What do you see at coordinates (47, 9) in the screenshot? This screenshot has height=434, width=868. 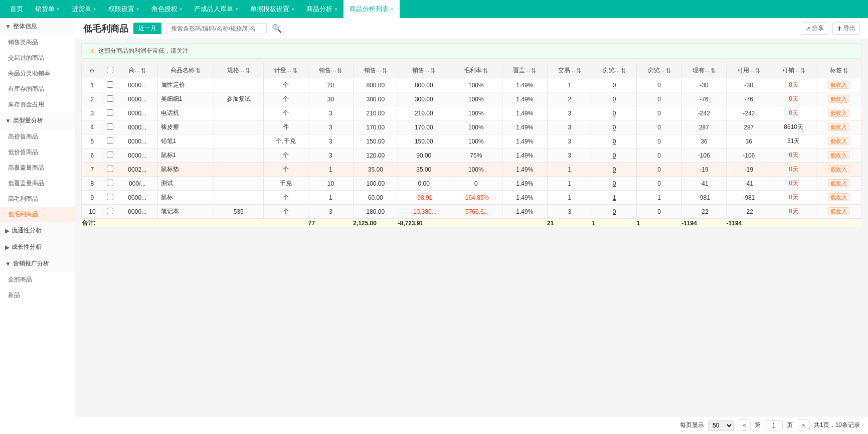 I see `nav-sales: 销货单 ×` at bounding box center [47, 9].